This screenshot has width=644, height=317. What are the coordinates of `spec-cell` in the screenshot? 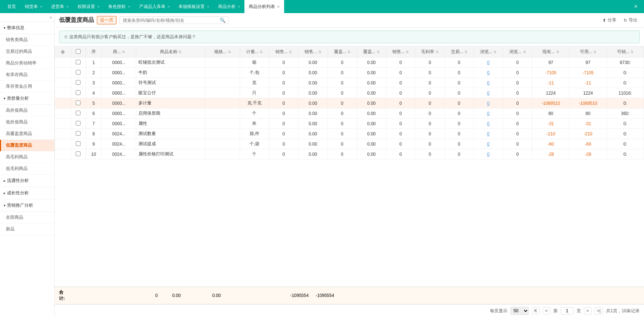 It's located at (223, 63).